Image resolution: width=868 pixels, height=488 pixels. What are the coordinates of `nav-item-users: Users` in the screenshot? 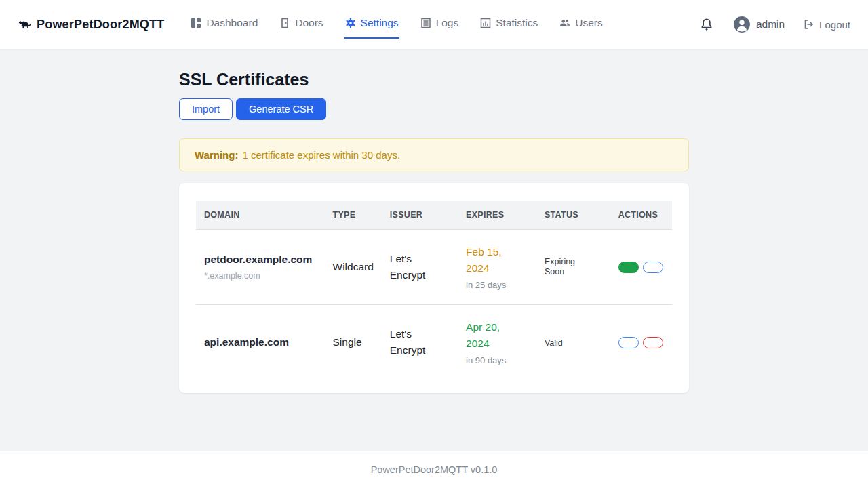 It's located at (580, 24).